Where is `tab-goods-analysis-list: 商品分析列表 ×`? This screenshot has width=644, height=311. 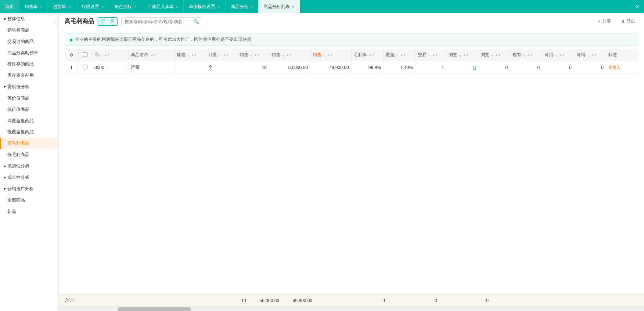 tab-goods-analysis-list: 商品分析列表 × is located at coordinates (279, 7).